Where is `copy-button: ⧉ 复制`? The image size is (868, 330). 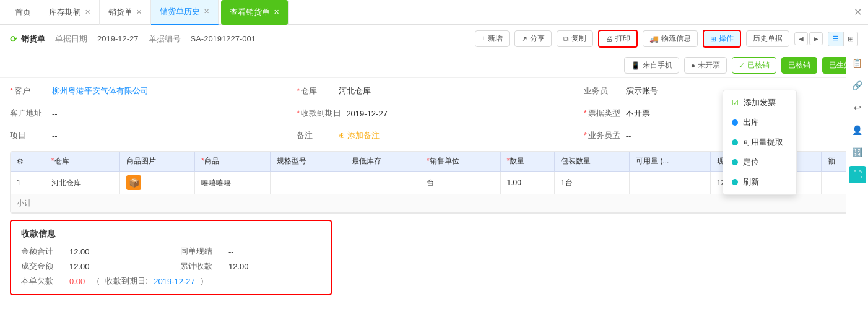
copy-button: ⧉ 复制 is located at coordinates (575, 38).